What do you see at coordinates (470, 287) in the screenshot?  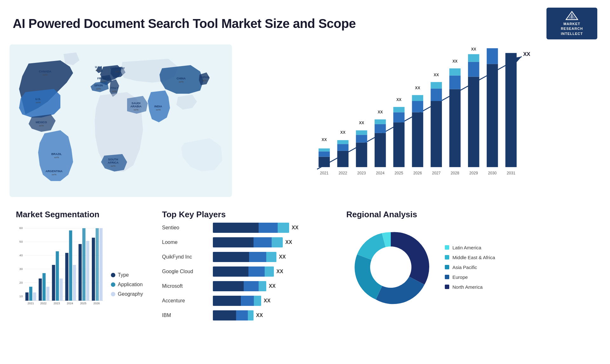 I see `legend-north-america: North America` at bounding box center [470, 287].